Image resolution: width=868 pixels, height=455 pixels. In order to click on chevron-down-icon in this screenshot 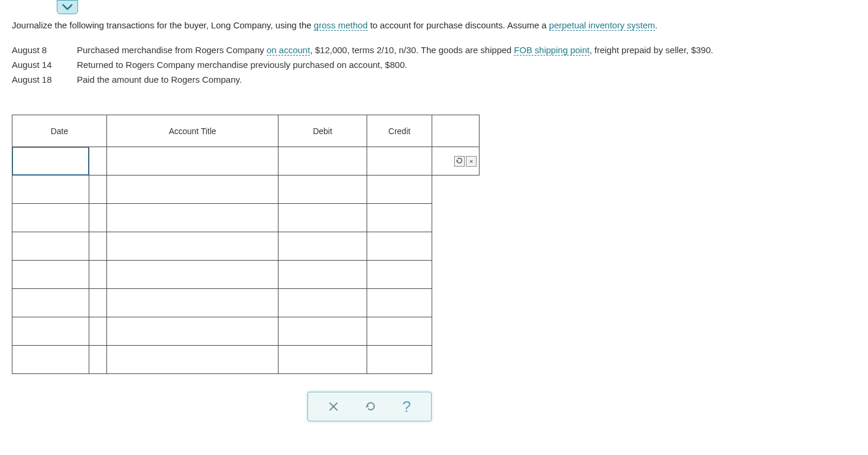, I will do `click(67, 7)`.